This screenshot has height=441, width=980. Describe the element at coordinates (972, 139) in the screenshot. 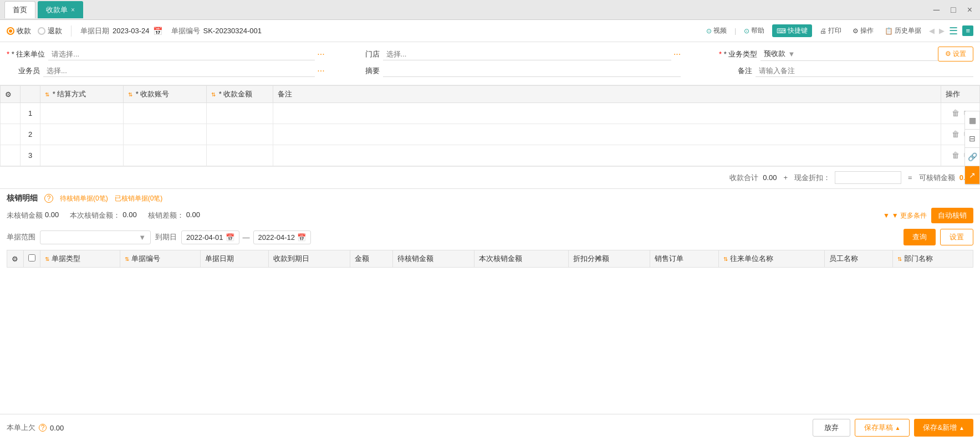

I see `rfb-list-icon: ⊟` at that location.